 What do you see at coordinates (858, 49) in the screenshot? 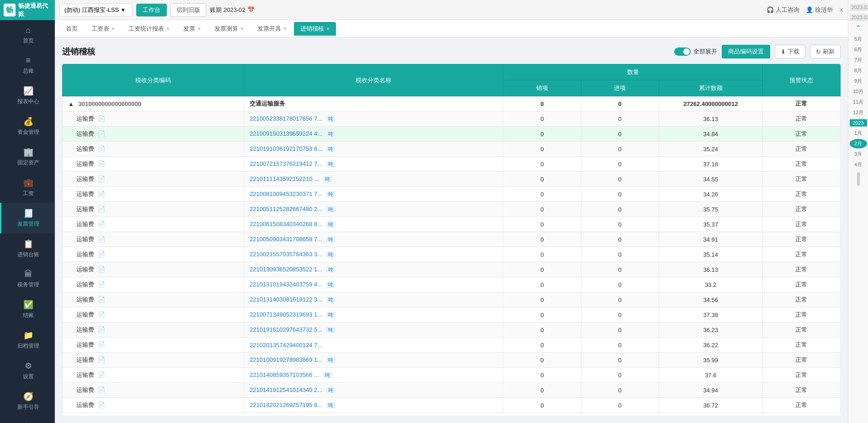
I see `timeline-month-6: 6月` at bounding box center [858, 49].